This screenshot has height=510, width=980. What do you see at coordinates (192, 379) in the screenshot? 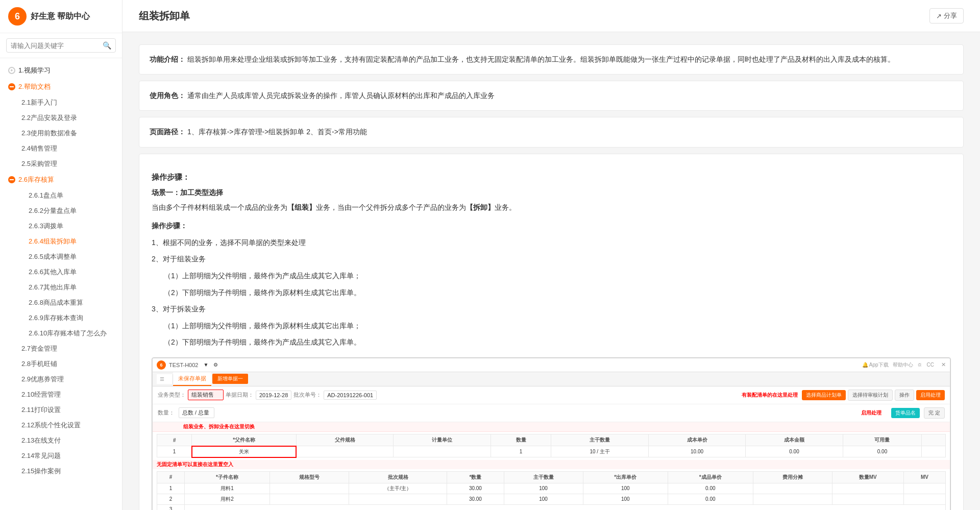
I see `app-tab-unsaved: 未保存单据` at bounding box center [192, 379].